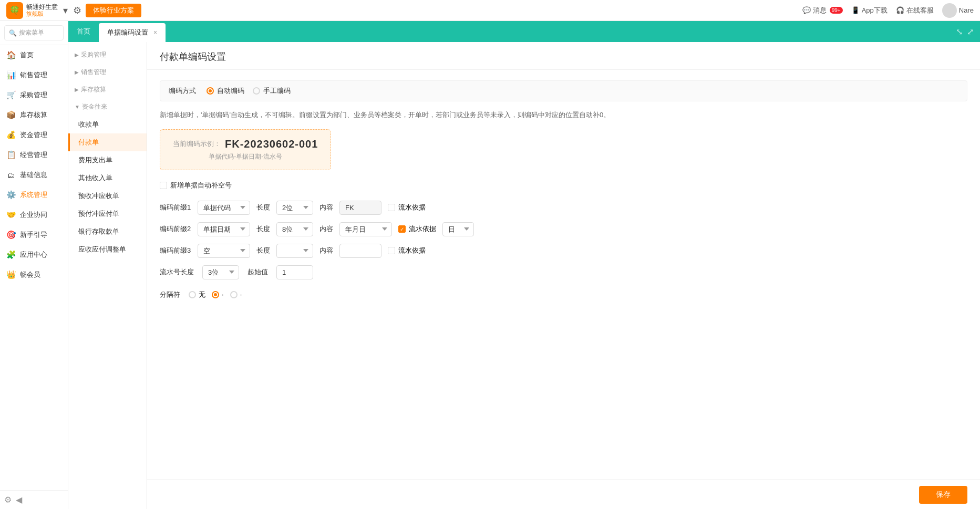  I want to click on tab-home: 首页, so click(84, 32).